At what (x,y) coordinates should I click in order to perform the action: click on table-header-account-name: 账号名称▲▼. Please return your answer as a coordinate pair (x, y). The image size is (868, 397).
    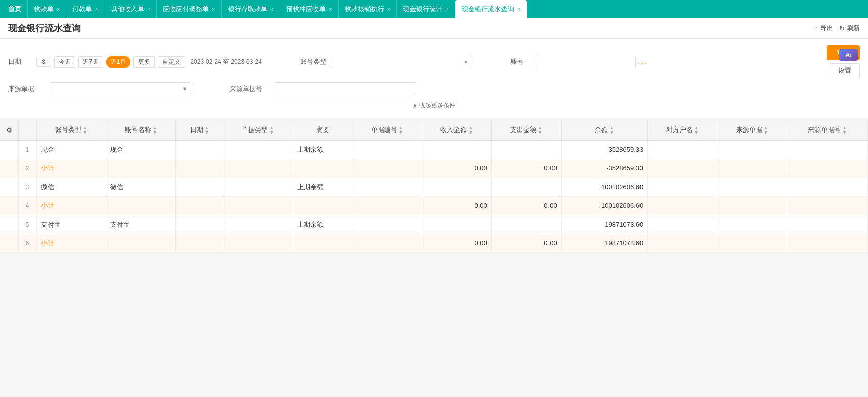
    Looking at the image, I should click on (141, 130).